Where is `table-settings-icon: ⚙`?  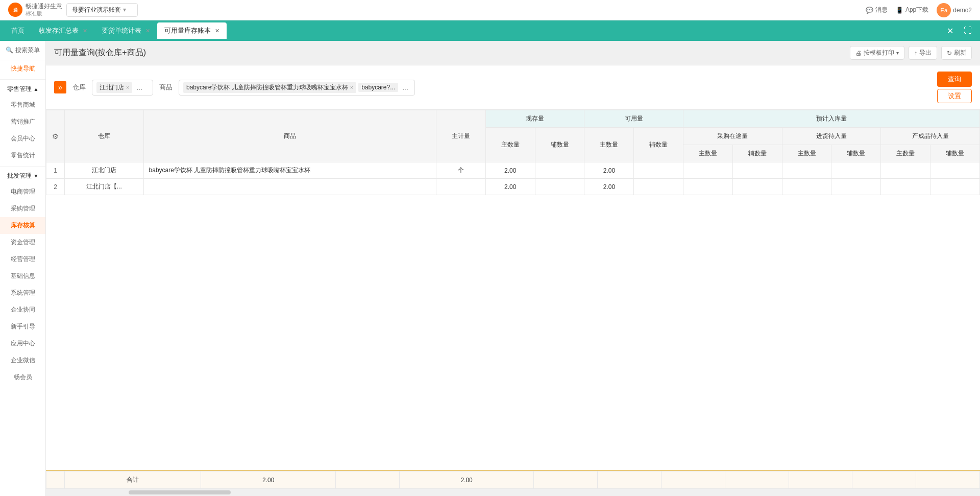
table-settings-icon: ⚙ is located at coordinates (55, 136).